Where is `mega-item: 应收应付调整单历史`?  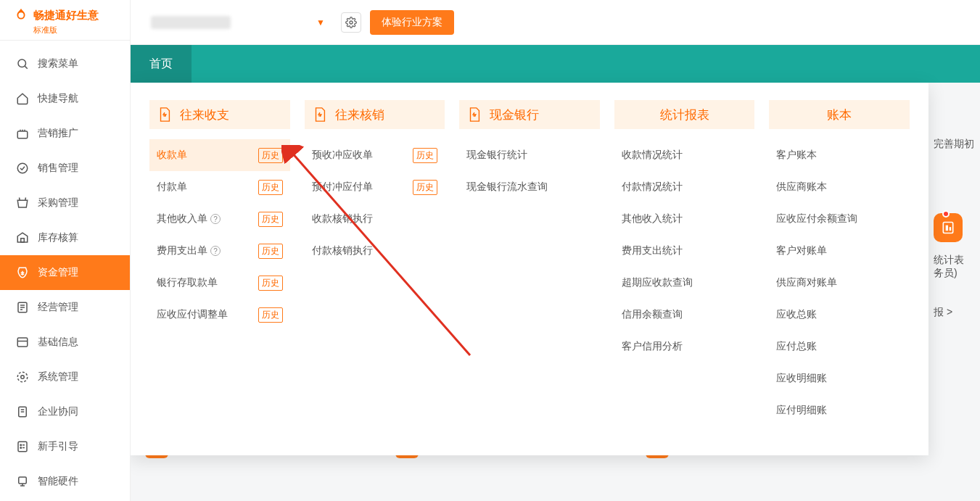 mega-item: 应收应付调整单历史 is located at coordinates (220, 315).